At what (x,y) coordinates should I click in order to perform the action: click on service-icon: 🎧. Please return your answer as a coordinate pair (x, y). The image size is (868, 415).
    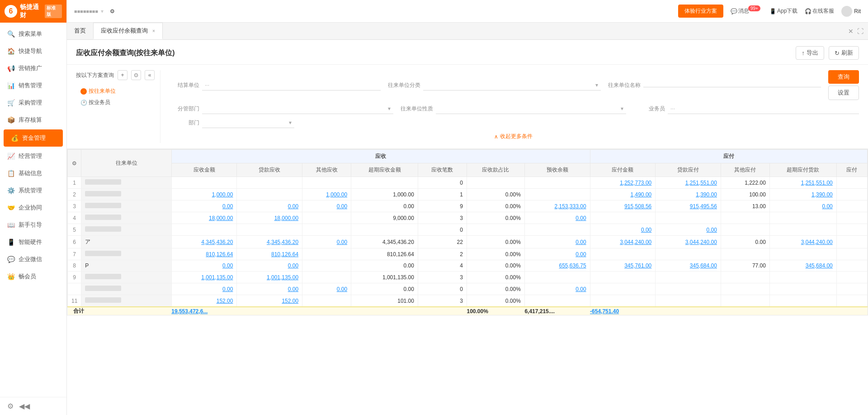
    Looking at the image, I should click on (808, 11).